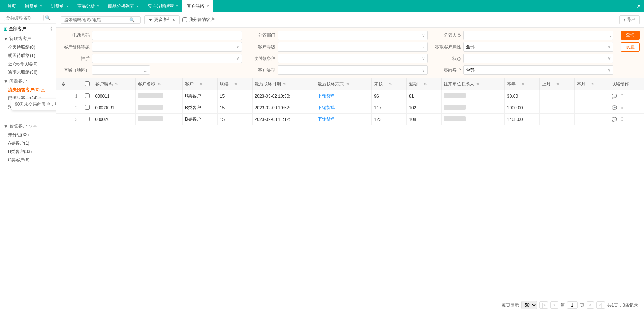 Image resolution: width=644 pixels, height=312 pixels. Describe the element at coordinates (67, 6) in the screenshot. I see `close-purchase-icon: ×` at that location.